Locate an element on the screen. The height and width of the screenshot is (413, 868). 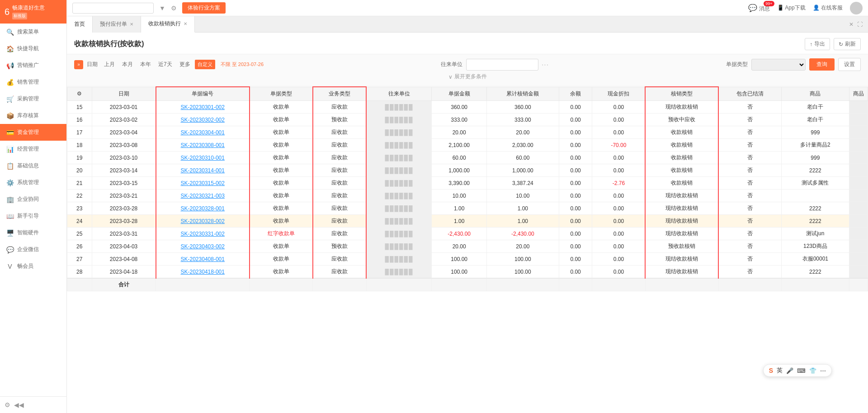
more-date-button: 更多 is located at coordinates (185, 64).